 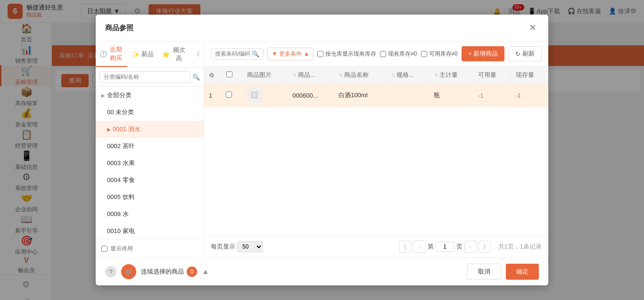 What do you see at coordinates (150, 249) in the screenshot?
I see `show-disabled-area: 显示停用` at bounding box center [150, 249].